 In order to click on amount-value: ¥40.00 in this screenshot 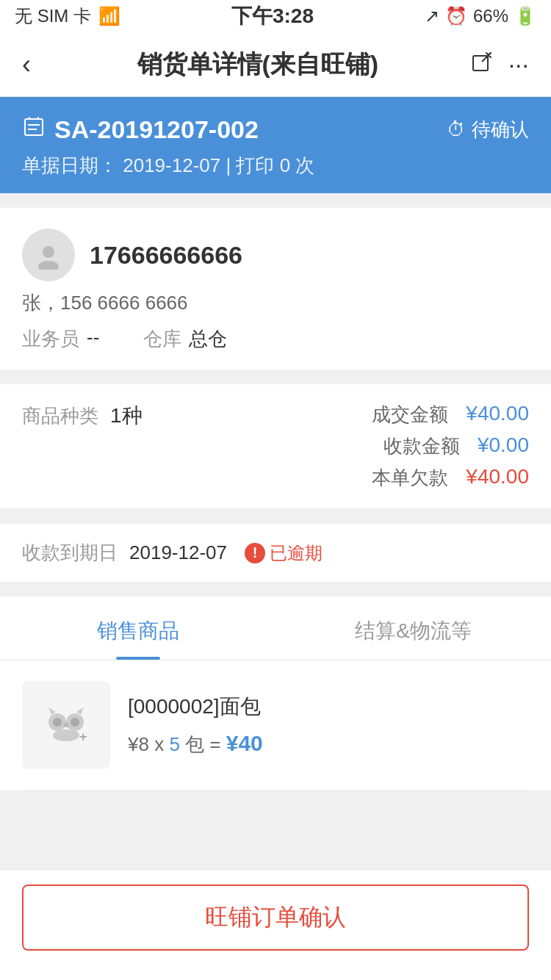, I will do `click(497, 414)`.